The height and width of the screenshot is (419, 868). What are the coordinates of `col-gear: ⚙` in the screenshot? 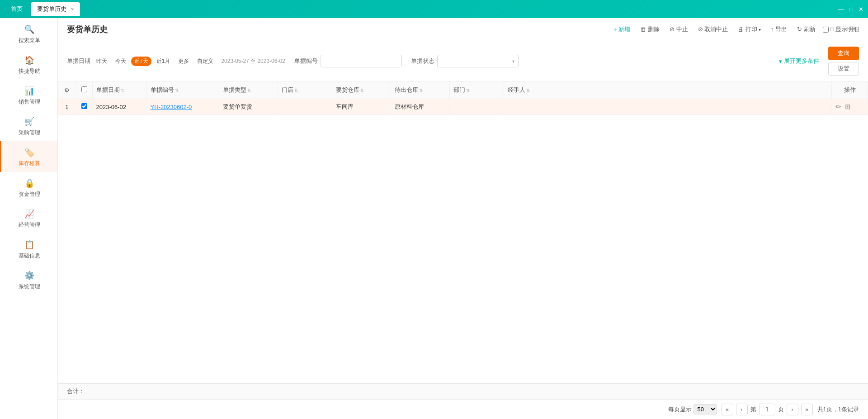 It's located at (67, 90).